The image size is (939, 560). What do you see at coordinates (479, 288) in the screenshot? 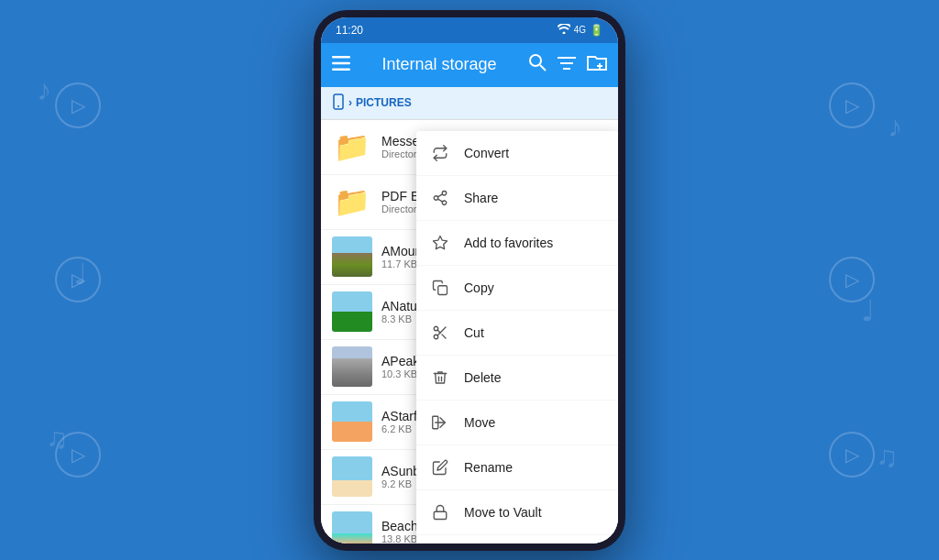
I see `copy-label: Copy` at bounding box center [479, 288].